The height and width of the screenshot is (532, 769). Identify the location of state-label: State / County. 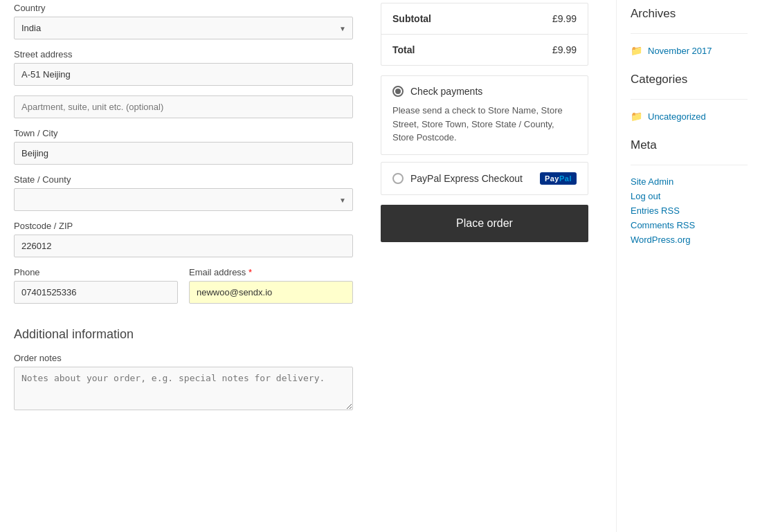
(183, 180).